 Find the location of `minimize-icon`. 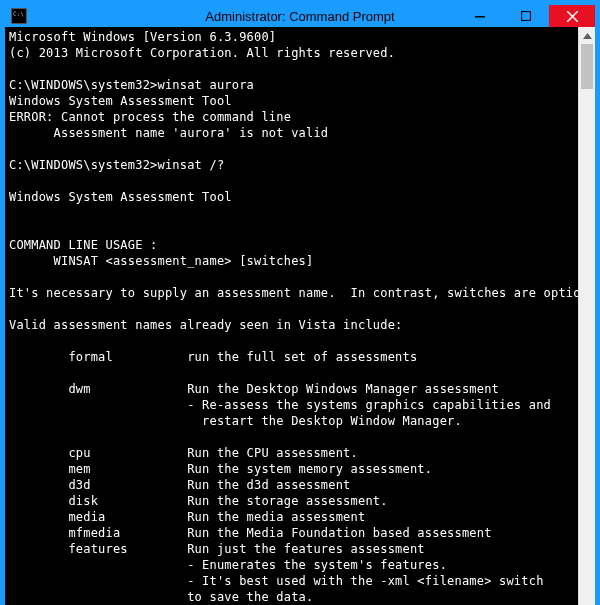

minimize-icon is located at coordinates (480, 16).